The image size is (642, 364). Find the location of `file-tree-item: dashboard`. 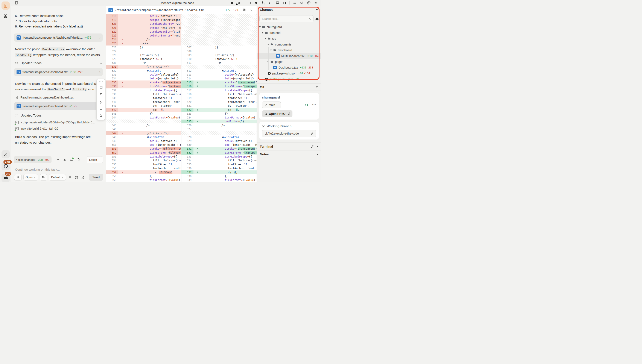

file-tree-item: dashboard is located at coordinates (289, 50).